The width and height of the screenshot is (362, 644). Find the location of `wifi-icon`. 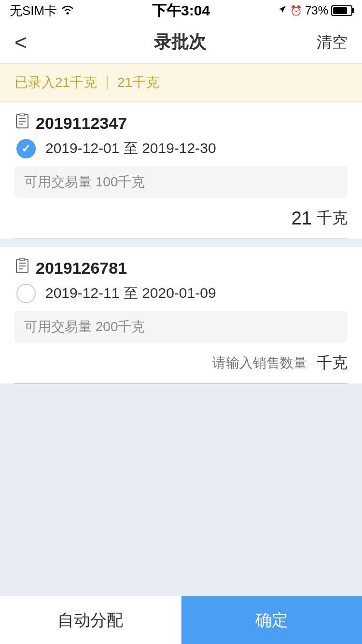

wifi-icon is located at coordinates (68, 11).